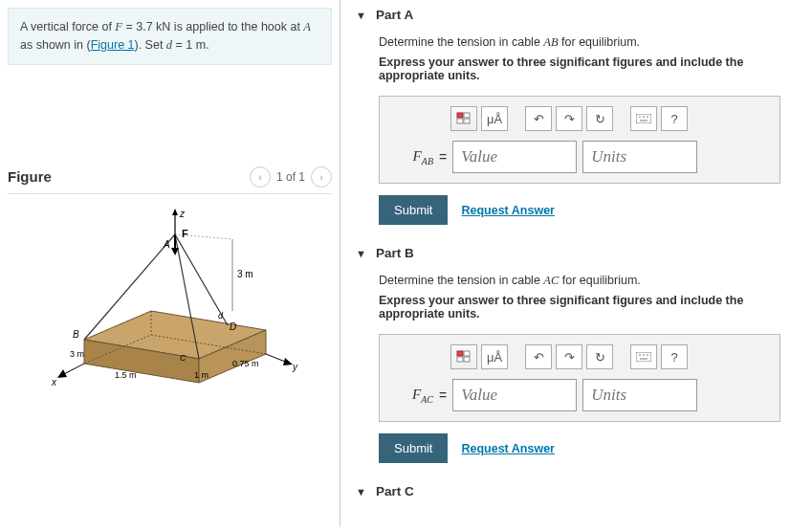 This screenshot has height=531, width=812. What do you see at coordinates (146, 27) in the screenshot?
I see `force-val: = 3.7 kN` at bounding box center [146, 27].